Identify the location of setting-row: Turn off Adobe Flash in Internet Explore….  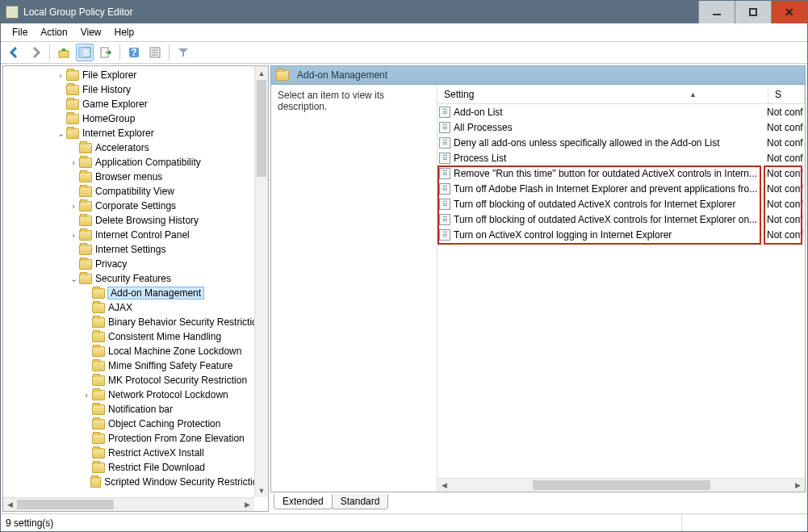
(622, 189).